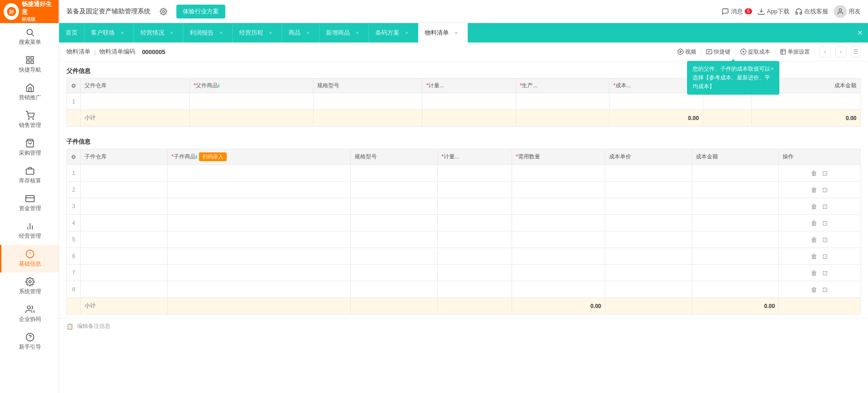  Describe the element at coordinates (825, 52) in the screenshot. I see `nav-prev: ‹` at that location.